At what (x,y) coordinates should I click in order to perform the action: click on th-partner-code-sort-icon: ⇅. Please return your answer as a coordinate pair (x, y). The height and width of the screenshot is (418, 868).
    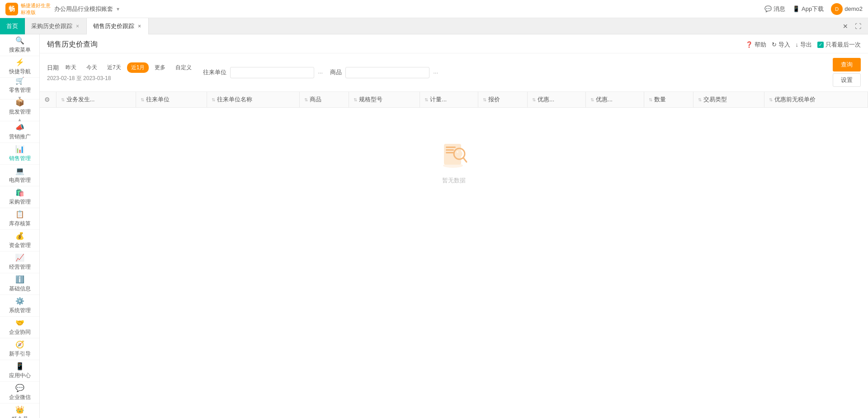
    Looking at the image, I should click on (142, 100).